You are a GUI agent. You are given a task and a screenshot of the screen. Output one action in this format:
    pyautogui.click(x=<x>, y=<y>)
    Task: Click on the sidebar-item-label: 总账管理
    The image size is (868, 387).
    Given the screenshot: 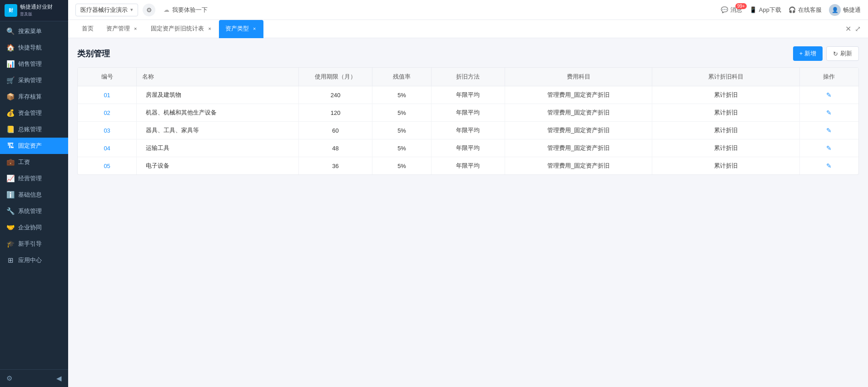 What is the action you would take?
    pyautogui.click(x=30, y=129)
    